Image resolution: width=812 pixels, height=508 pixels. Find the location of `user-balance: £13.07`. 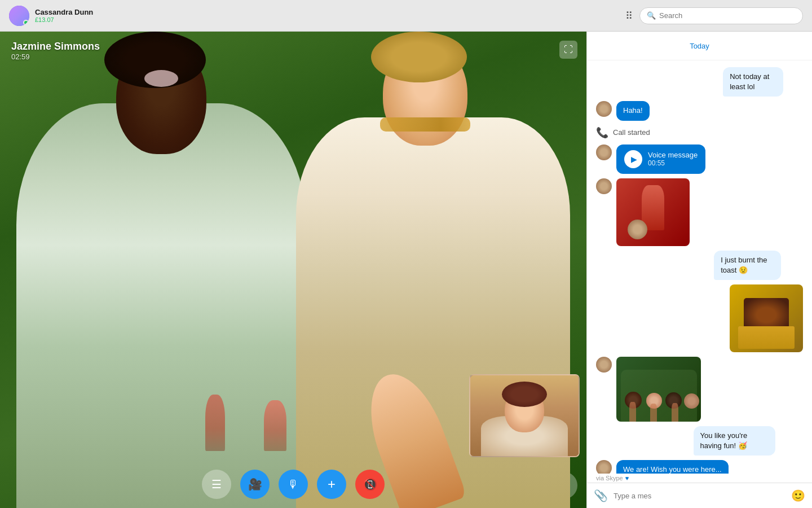

user-balance: £13.07 is located at coordinates (64, 20).